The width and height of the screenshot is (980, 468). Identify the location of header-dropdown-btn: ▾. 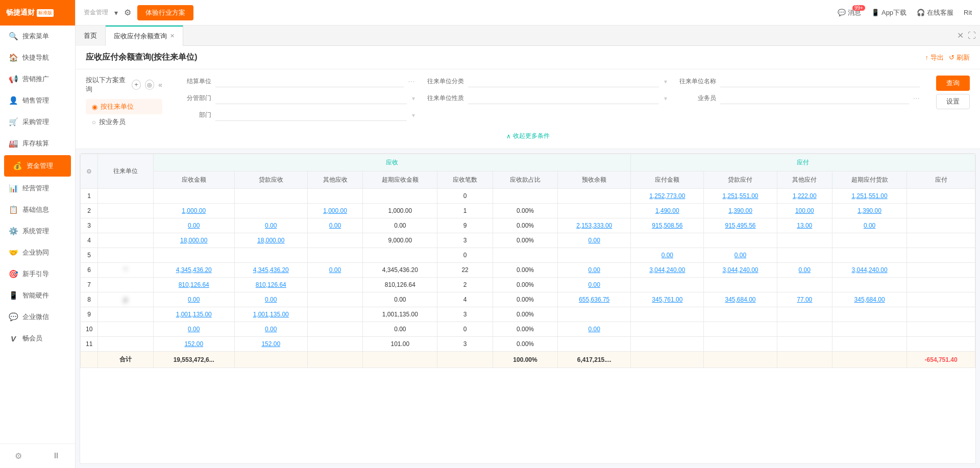
(116, 13).